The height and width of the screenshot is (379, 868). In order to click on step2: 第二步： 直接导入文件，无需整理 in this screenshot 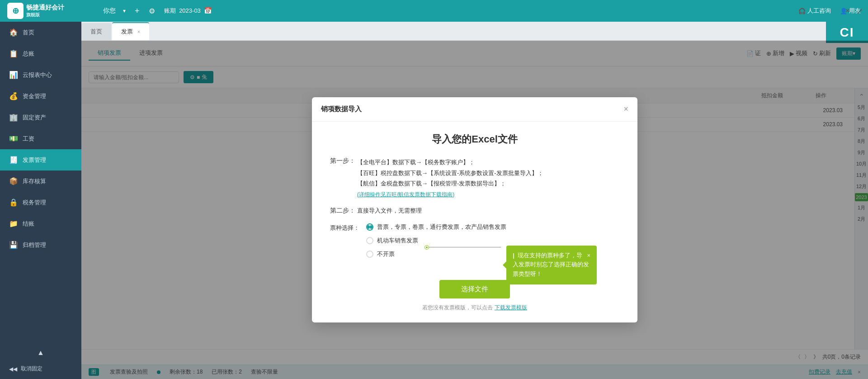, I will do `click(475, 211)`.